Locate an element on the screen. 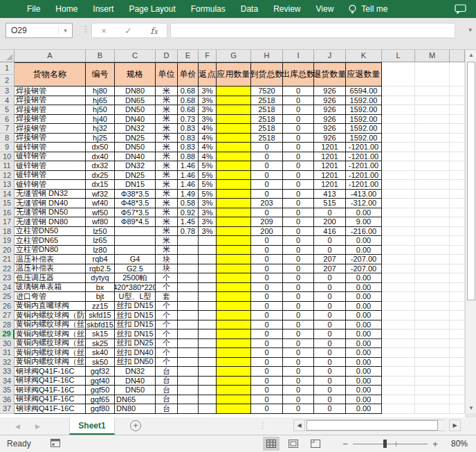  cell-C11: DN32 is located at coordinates (136, 166).